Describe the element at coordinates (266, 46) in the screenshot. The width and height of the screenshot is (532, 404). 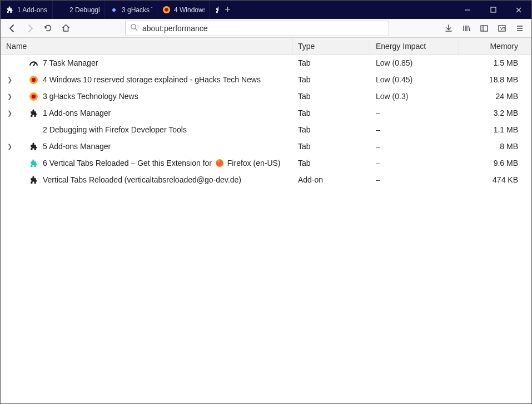
I see `column-headers: Name Type Energy Impact Memory` at that location.